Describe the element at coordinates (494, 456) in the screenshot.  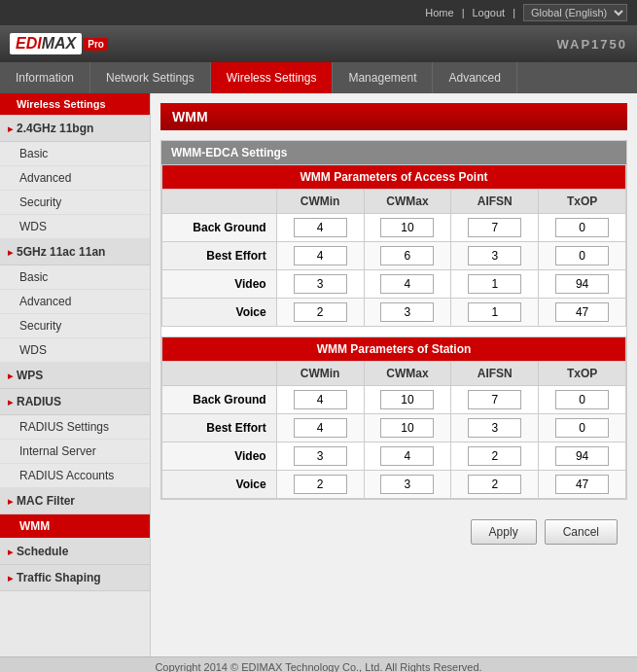
I see `sta-vi-aifsn-input` at that location.